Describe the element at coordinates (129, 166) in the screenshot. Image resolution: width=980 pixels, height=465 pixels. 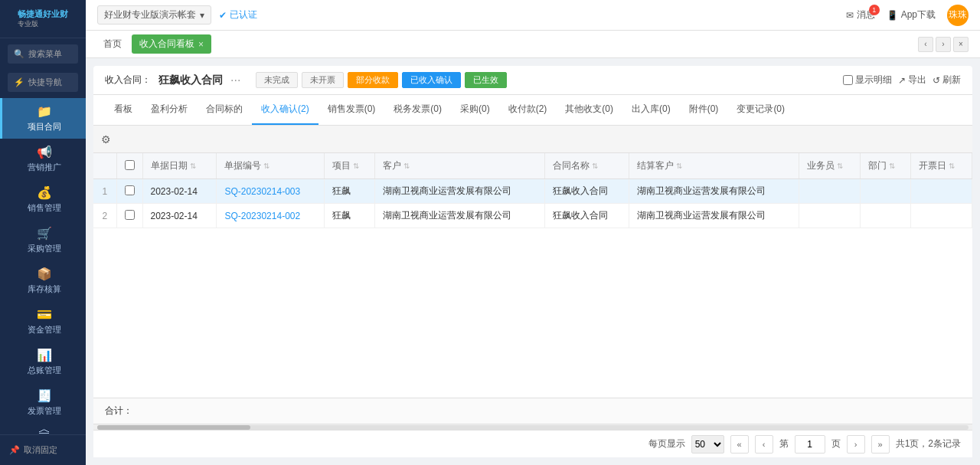
I see `checkbox-header` at that location.